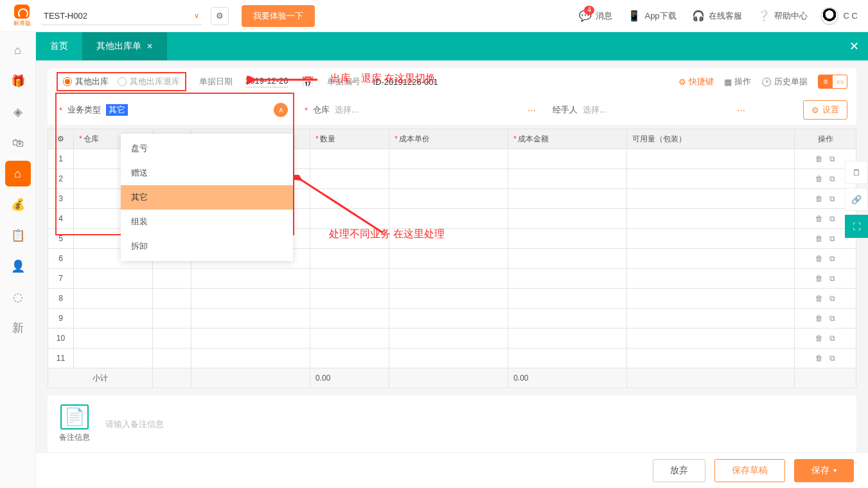 The image size is (868, 488). Describe the element at coordinates (595, 110) in the screenshot. I see `handler-placeholder: 选择...` at that location.